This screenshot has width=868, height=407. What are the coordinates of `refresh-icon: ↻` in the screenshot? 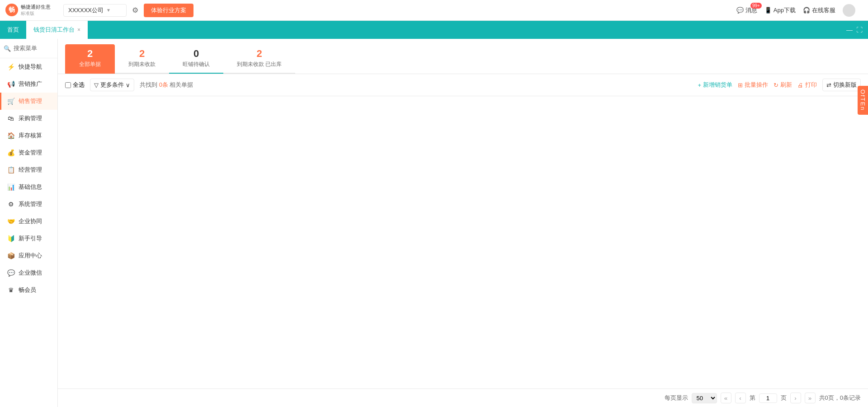 It's located at (776, 85).